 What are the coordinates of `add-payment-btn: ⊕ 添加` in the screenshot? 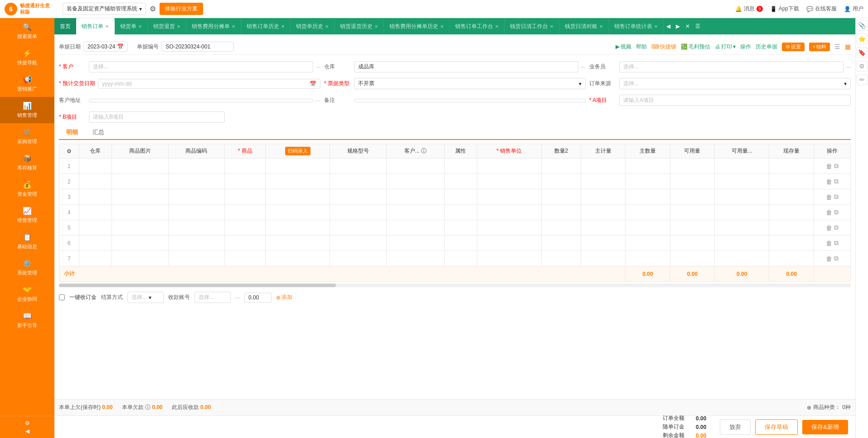 It's located at (284, 297).